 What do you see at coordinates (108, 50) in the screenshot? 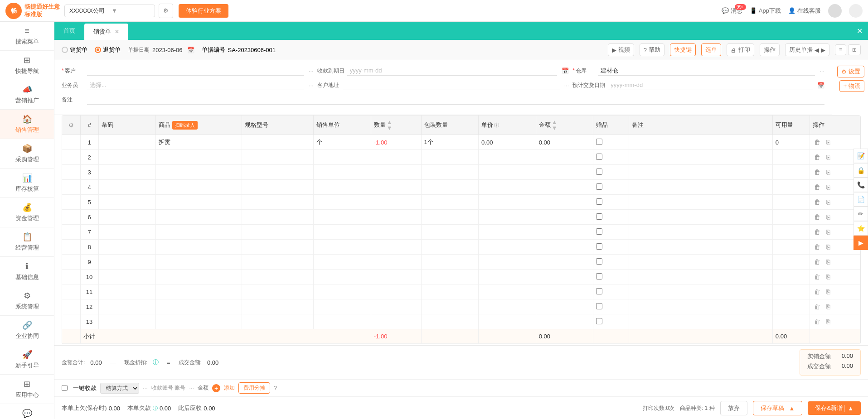
I see `return-order-radio: 退货单` at bounding box center [108, 50].